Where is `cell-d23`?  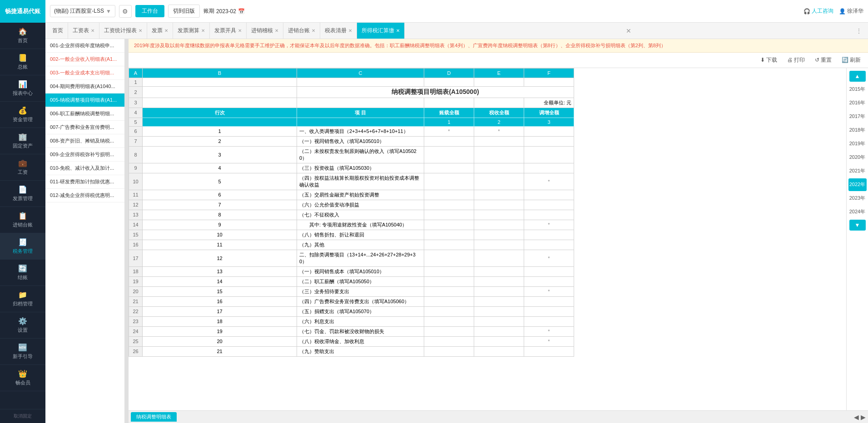
cell-d23 is located at coordinates (499, 321).